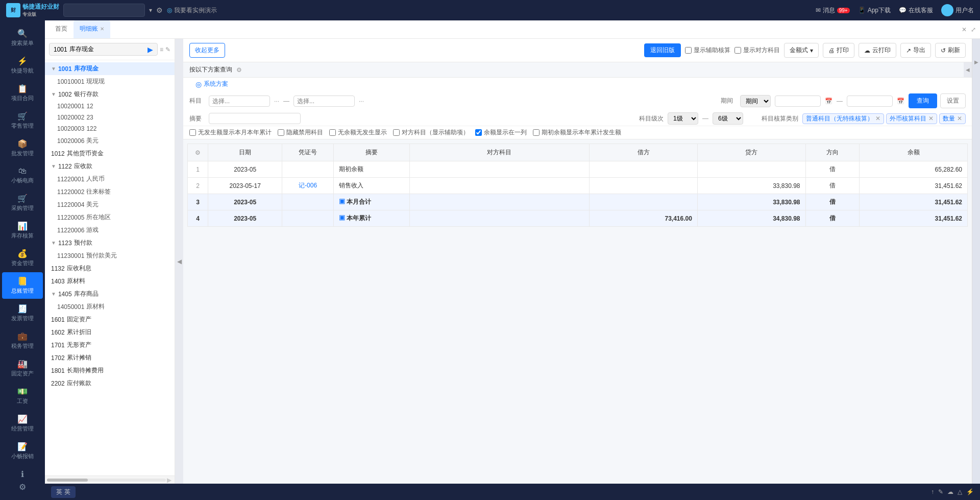 Image resolution: width=980 pixels, height=500 pixels. I want to click on date-calendar-icon1: 📅, so click(829, 101).